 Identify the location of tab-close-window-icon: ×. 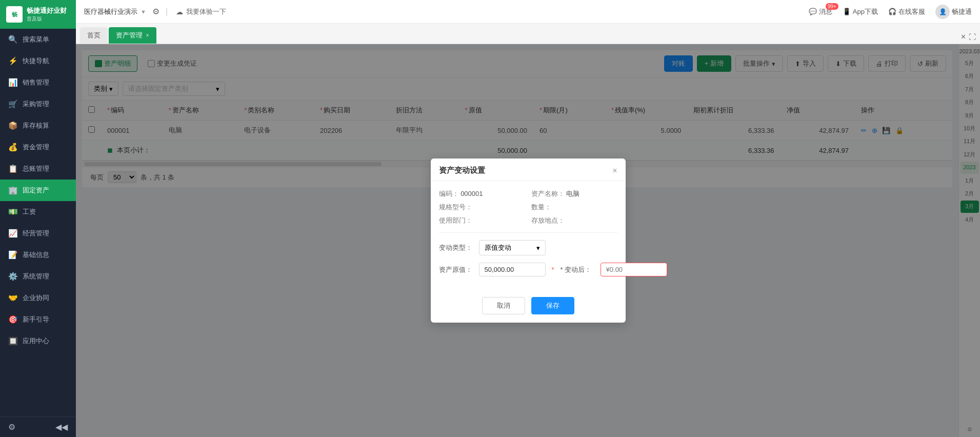
(963, 37).